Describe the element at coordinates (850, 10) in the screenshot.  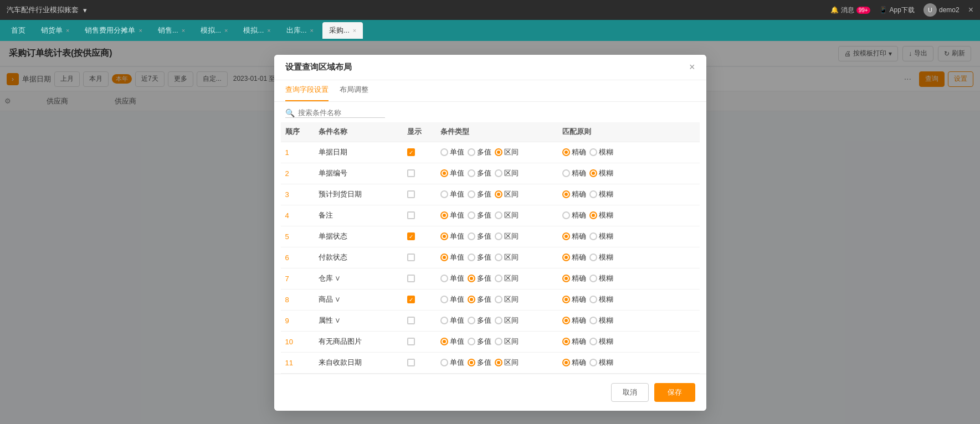
I see `notification-btn: 🔔 消息 99+` at that location.